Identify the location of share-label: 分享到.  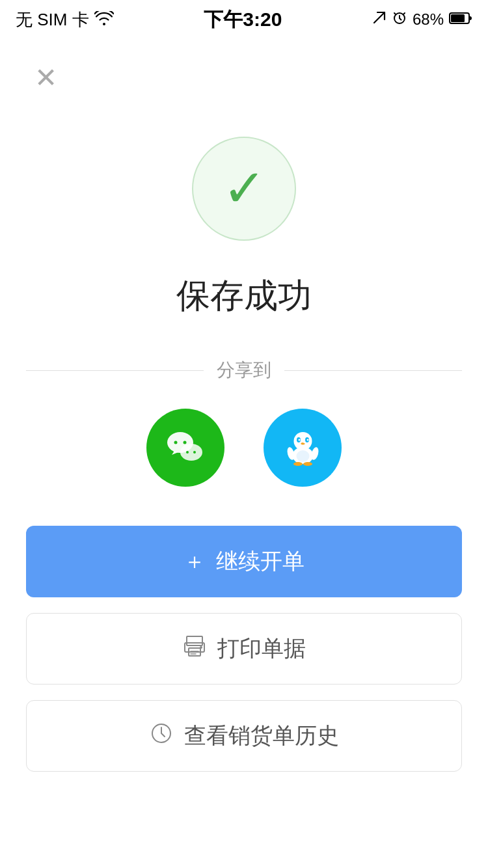
(244, 370).